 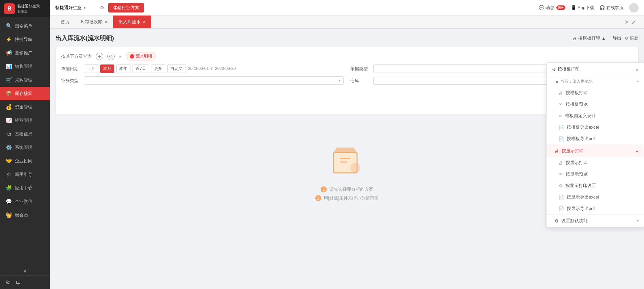 What do you see at coordinates (612, 8) in the screenshot?
I see `online-service-button: 🎧 在线客服` at bounding box center [612, 8].